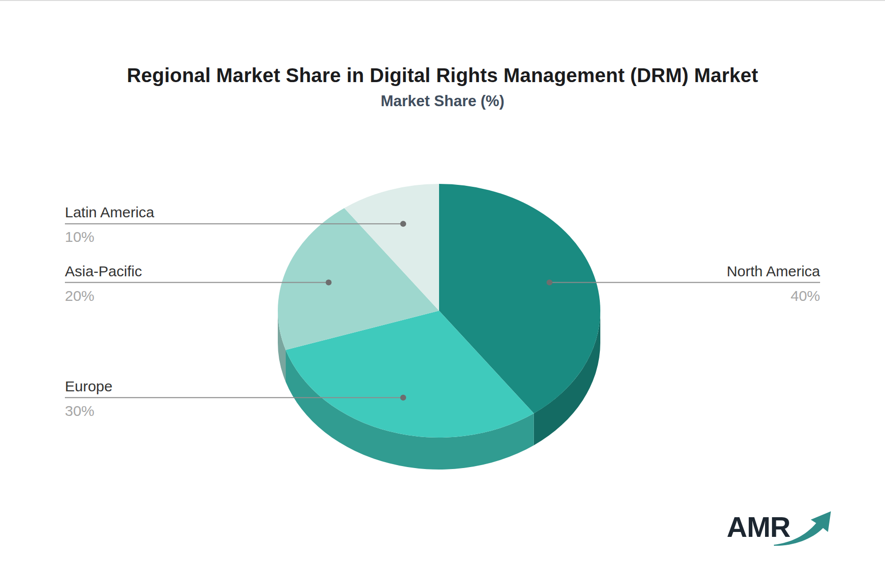  I want to click on region-label: Asia-Pacific, so click(103, 271).